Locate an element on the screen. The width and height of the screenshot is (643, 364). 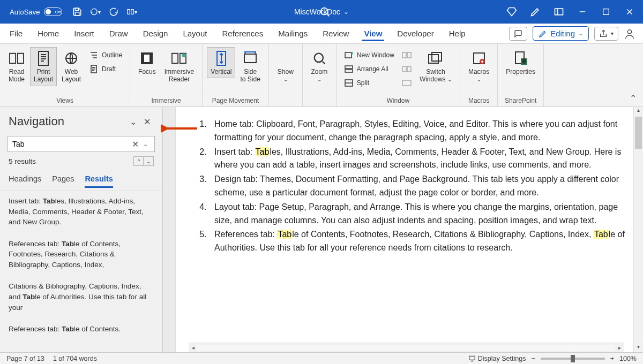
zoom-in-button: + is located at coordinates (612, 359).